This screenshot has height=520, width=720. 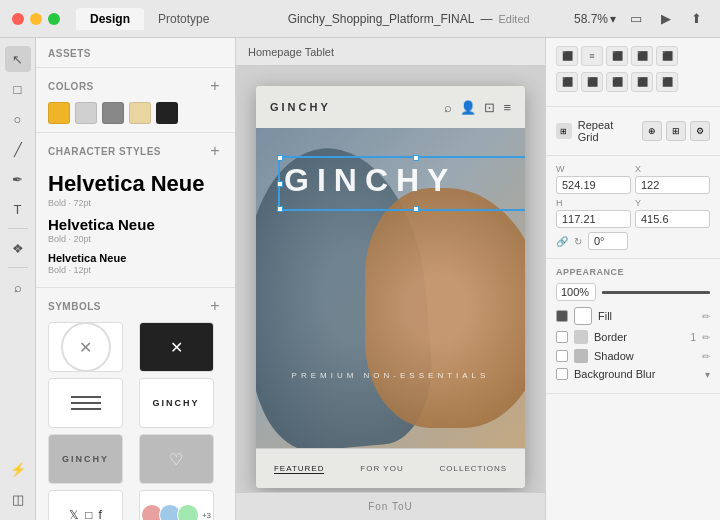 What do you see at coordinates (136, 54) in the screenshot?
I see `assets-label: ASSETS` at bounding box center [136, 54].